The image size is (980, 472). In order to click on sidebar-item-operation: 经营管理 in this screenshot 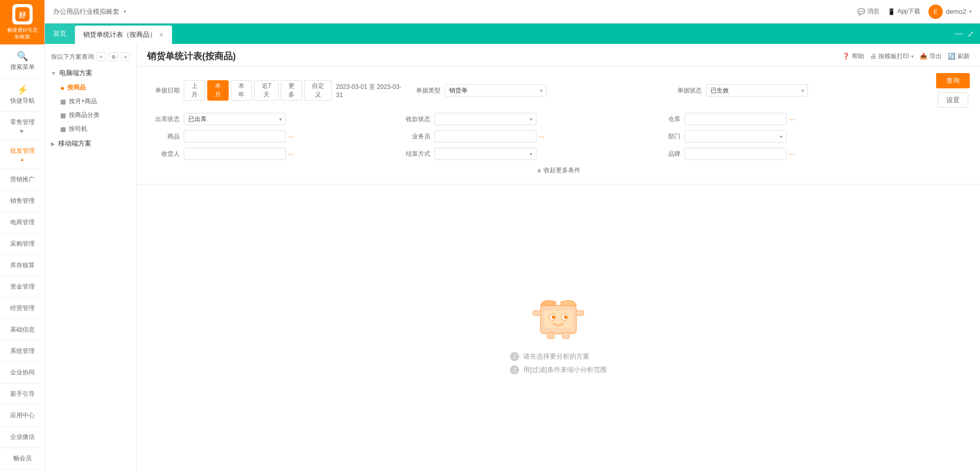, I will do `click(22, 309)`.